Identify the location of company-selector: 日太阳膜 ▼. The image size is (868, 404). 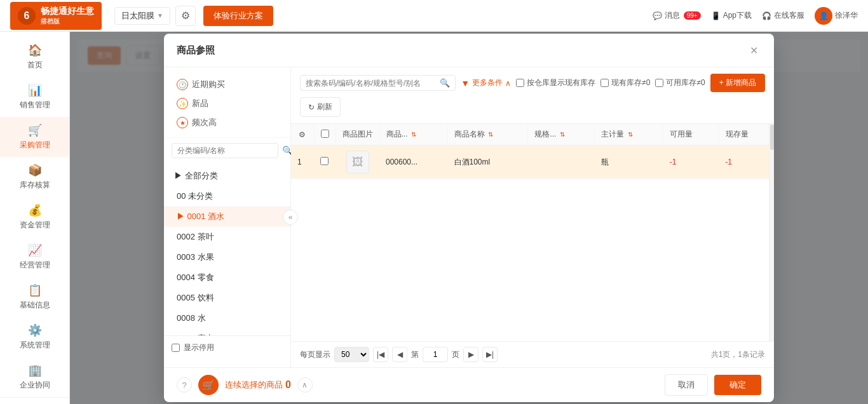
(142, 16).